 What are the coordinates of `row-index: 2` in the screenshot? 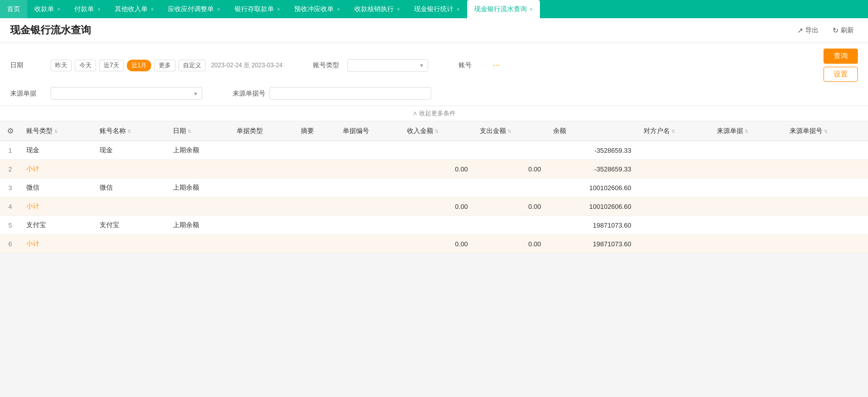 It's located at (10, 169).